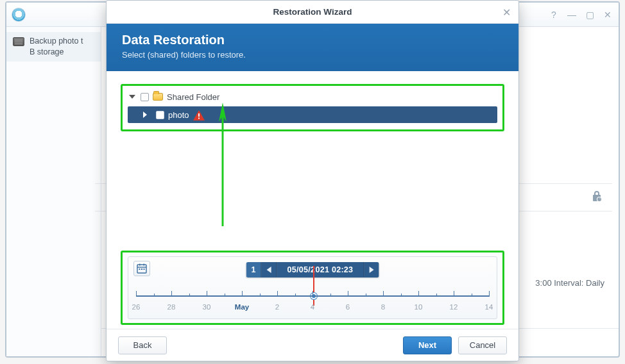  What do you see at coordinates (312, 108) in the screenshot?
I see `folder-tree-panel: Shared Folder photo` at bounding box center [312, 108].